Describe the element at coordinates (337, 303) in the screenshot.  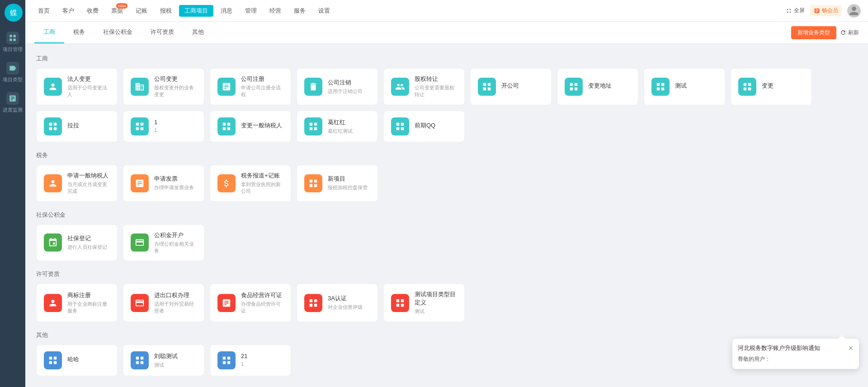
I see `card-3a-cert: 3A认证 对企业信誉评级` at that location.